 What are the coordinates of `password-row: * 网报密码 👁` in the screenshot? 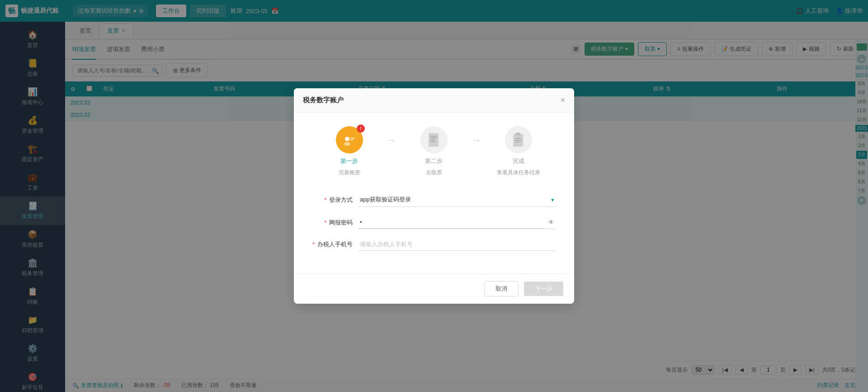 It's located at (434, 223).